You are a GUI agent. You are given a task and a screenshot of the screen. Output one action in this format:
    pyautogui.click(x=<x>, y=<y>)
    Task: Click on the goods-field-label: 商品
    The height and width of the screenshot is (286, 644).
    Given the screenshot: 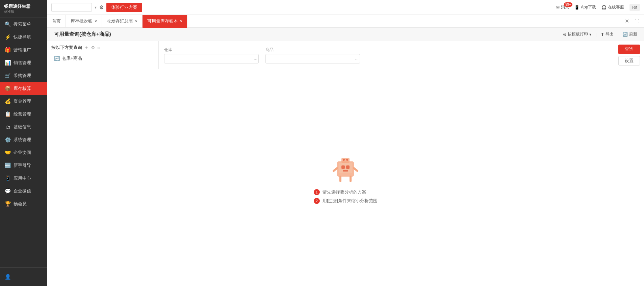 What is the action you would take?
    pyautogui.click(x=313, y=50)
    